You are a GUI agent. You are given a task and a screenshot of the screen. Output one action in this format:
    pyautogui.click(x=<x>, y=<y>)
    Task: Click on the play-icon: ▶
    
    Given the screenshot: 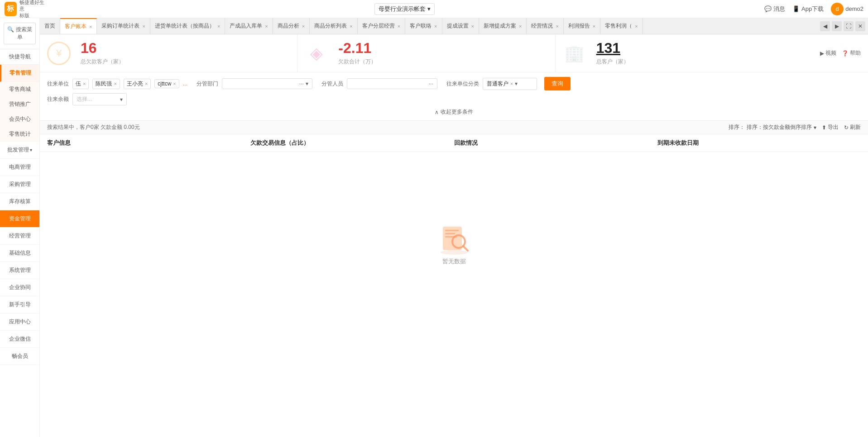 What is the action you would take?
    pyautogui.click(x=822, y=53)
    